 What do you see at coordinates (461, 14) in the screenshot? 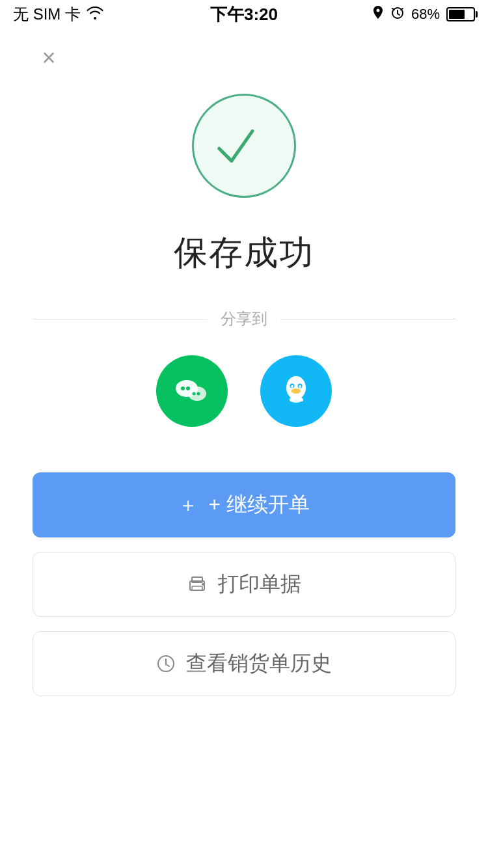
I see `battery-icon` at bounding box center [461, 14].